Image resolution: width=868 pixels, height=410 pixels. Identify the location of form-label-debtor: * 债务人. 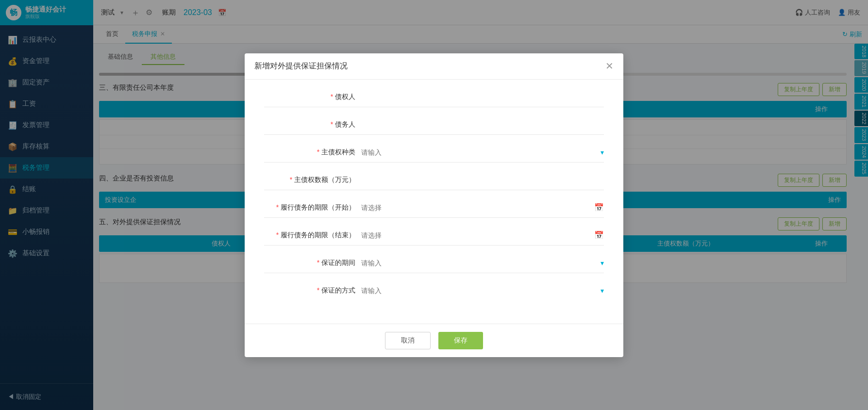
(313, 125).